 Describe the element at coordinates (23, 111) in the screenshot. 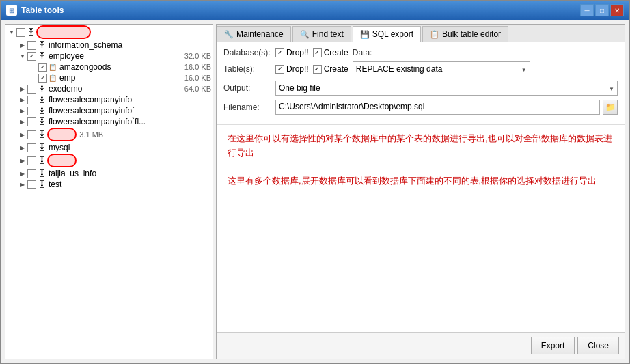

I see `tree-toggle-flower2` at that location.